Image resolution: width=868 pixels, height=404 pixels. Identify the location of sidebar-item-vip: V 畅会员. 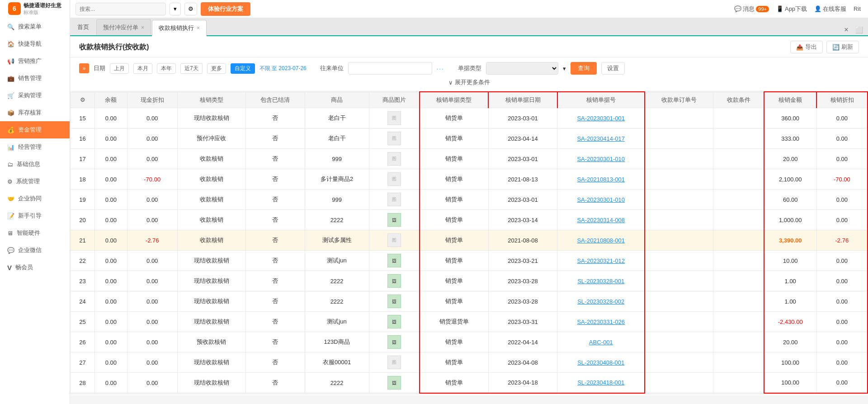
(35, 267).